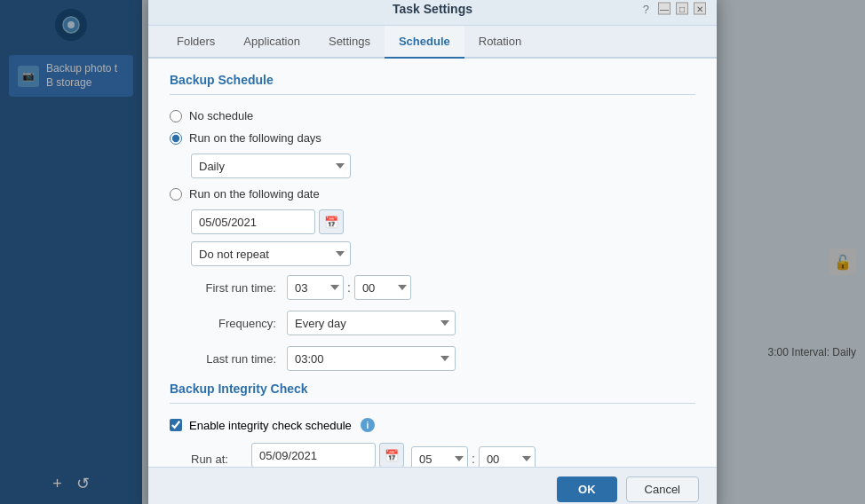 The width and height of the screenshot is (865, 504). Describe the element at coordinates (647, 9) in the screenshot. I see `help-button: ?` at that location.